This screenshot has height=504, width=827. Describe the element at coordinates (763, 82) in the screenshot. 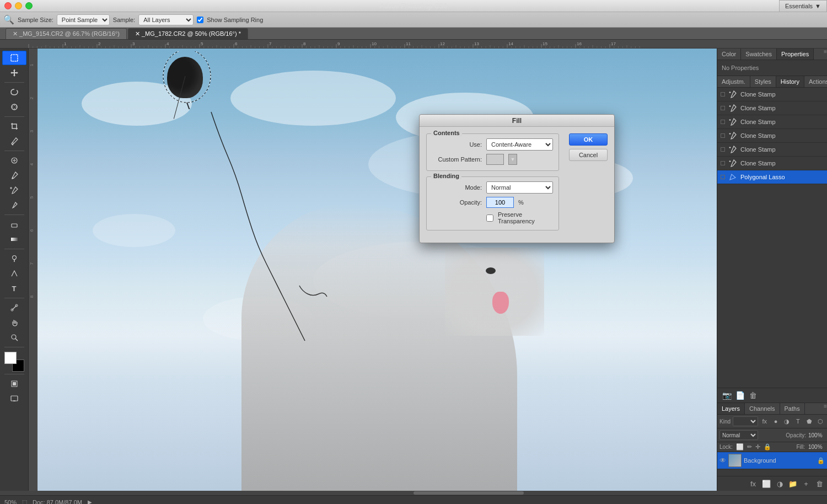

I see `tab-styles: Styles` at that location.